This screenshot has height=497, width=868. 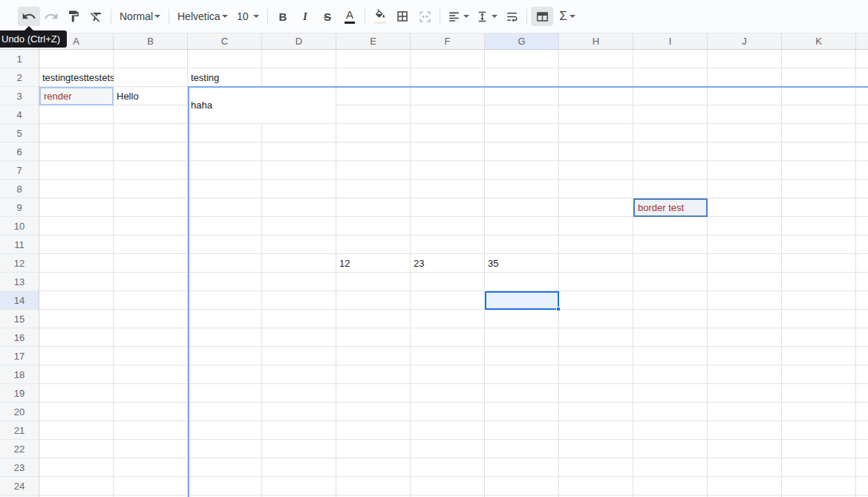 What do you see at coordinates (670, 208) in the screenshot?
I see `cell-I9: border test` at bounding box center [670, 208].